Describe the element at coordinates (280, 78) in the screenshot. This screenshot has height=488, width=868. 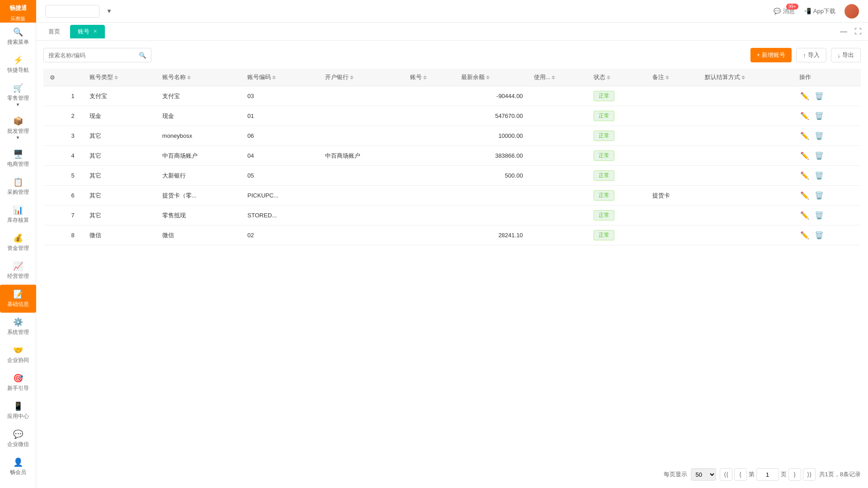
I see `th-account-code: 账号编码` at that location.